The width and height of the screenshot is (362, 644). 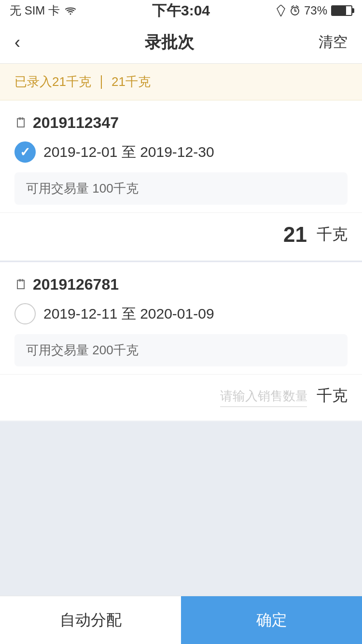 I want to click on nav-bar: ‹ 录批次 清空, so click(x=181, y=42).